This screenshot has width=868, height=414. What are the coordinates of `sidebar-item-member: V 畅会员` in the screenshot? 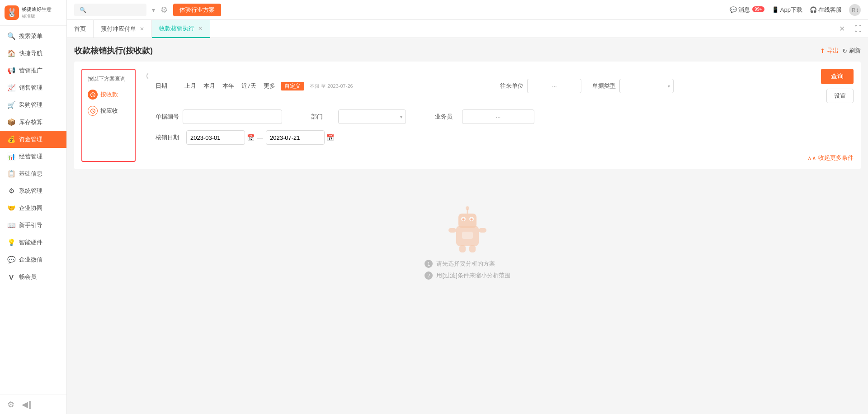 It's located at (33, 277).